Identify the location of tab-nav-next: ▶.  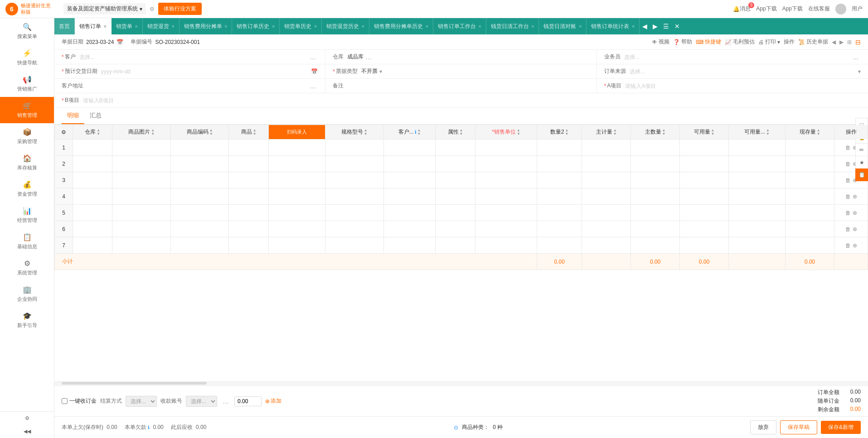
(655, 26).